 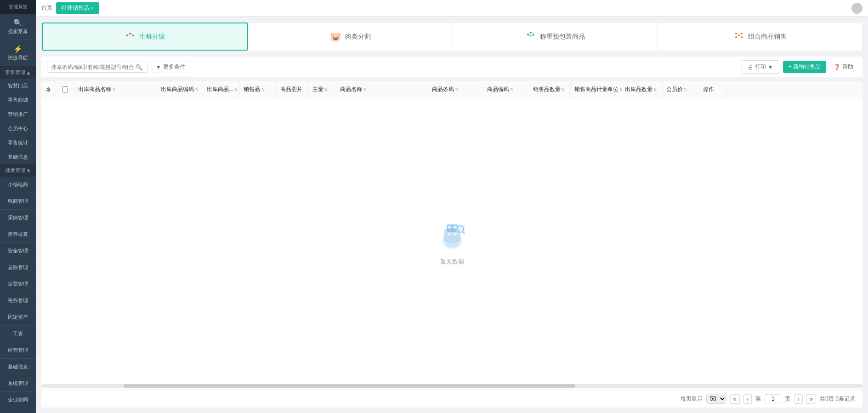 I want to click on sidebar-item-basic-info-2: 基础信息, so click(x=18, y=367).